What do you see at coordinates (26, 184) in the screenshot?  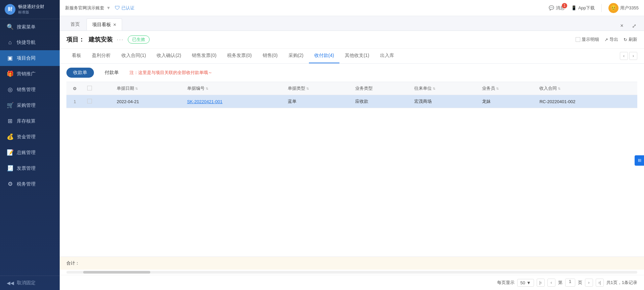 I see `sidebar-label-tax: 税务管理` at bounding box center [26, 184].